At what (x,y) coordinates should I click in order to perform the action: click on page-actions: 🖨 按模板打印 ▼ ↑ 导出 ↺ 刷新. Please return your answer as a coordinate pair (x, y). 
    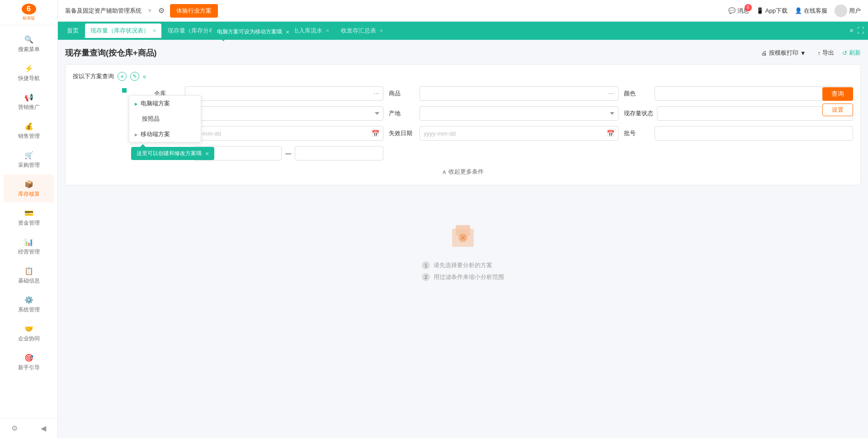
    Looking at the image, I should click on (809, 53).